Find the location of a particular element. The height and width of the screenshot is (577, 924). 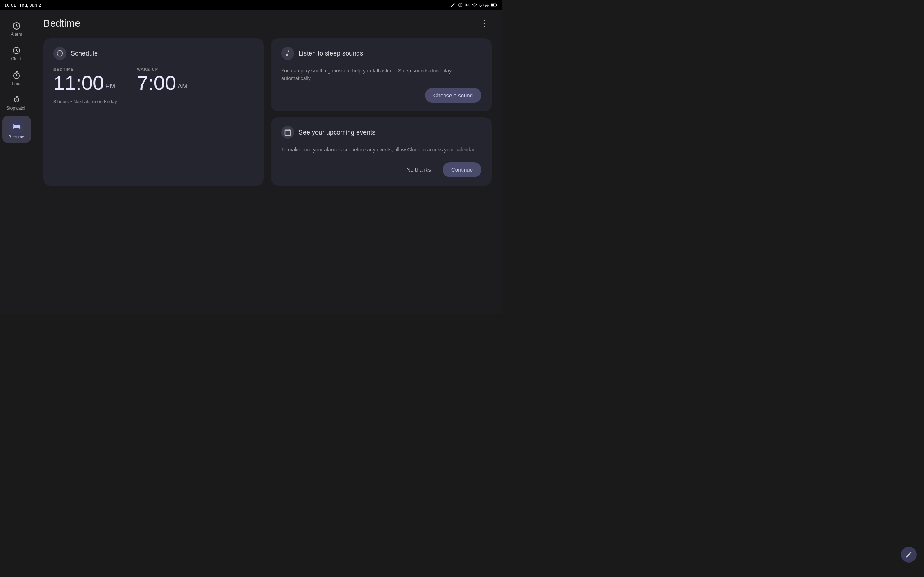

page-title: Bedtime is located at coordinates (62, 24).